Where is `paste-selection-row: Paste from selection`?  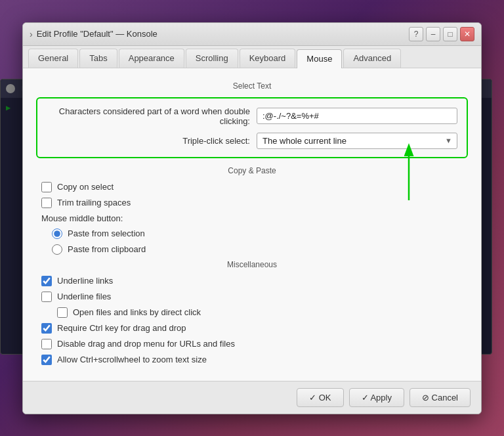 paste-selection-row: Paste from selection is located at coordinates (252, 234).